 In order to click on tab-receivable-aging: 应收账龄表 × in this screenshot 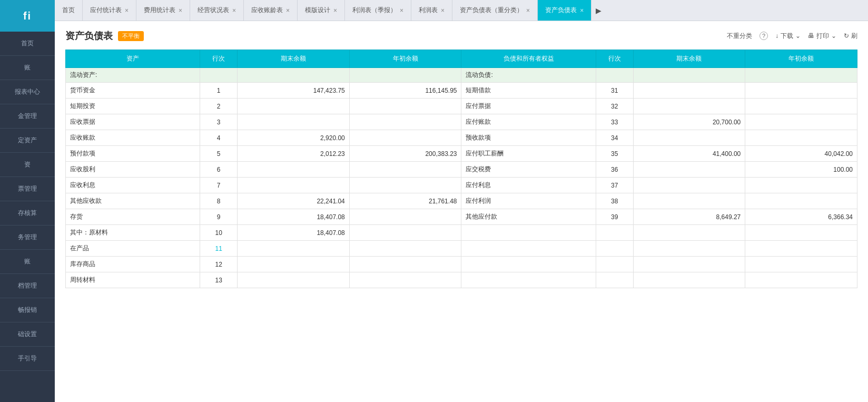, I will do `click(271, 11)`.